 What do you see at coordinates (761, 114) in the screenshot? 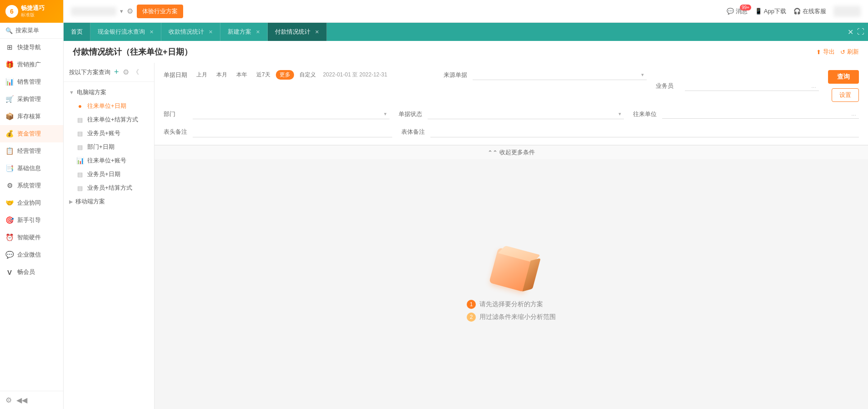
I see `filter-partner-select: …` at bounding box center [761, 114].